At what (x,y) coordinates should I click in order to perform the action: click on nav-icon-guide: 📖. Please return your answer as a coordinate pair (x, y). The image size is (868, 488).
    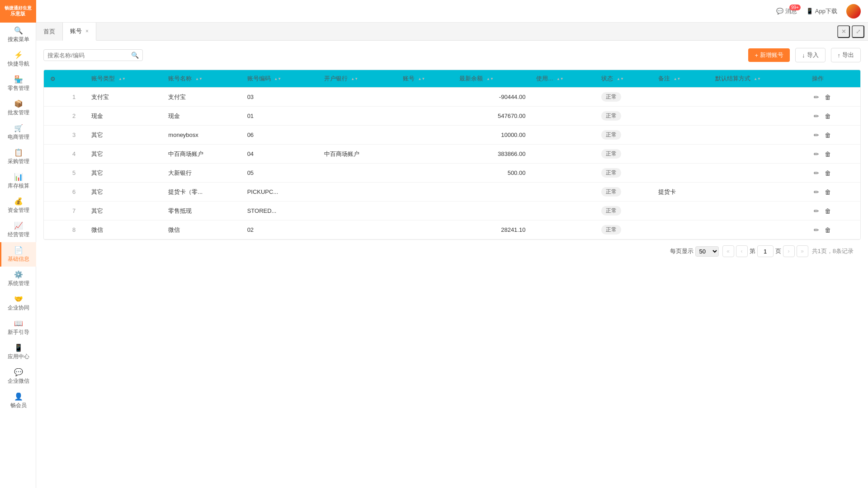
    Looking at the image, I should click on (19, 324).